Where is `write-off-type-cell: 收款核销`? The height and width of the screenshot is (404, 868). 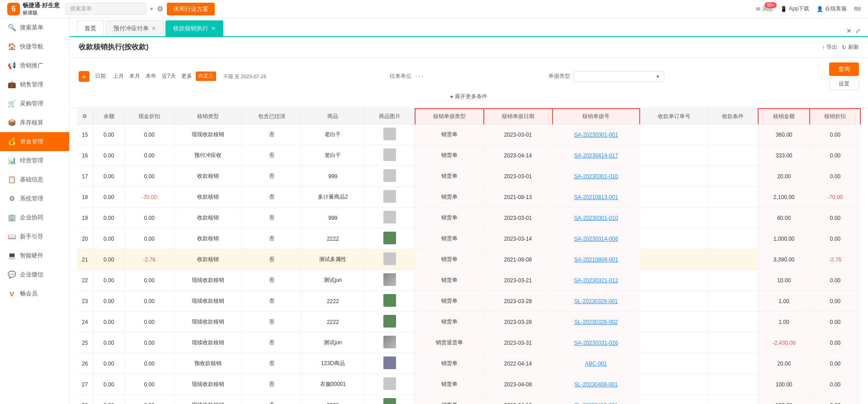 write-off-type-cell: 收款核销 is located at coordinates (208, 218).